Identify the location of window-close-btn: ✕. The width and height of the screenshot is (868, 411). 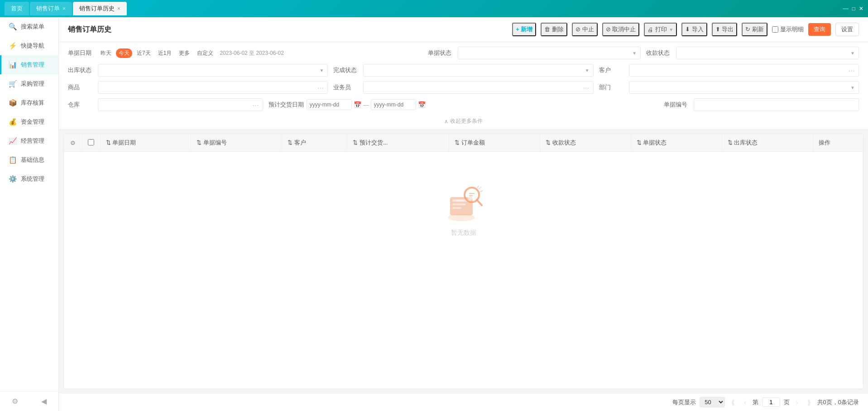
(861, 9).